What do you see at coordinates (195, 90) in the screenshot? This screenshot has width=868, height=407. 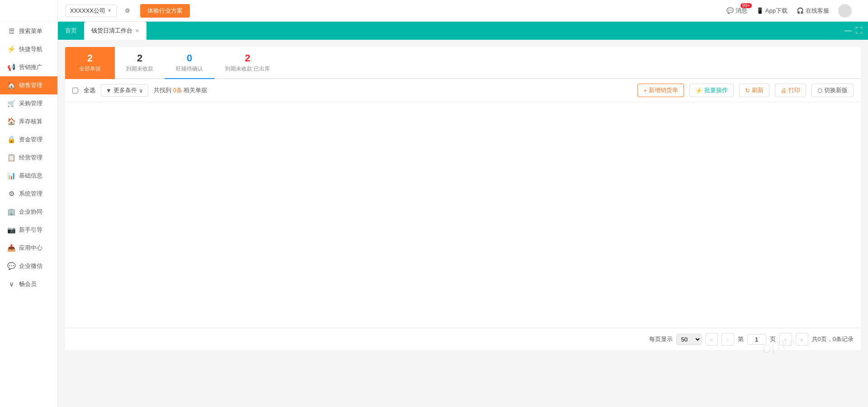 I see `found-suffix: 相关单据` at bounding box center [195, 90].